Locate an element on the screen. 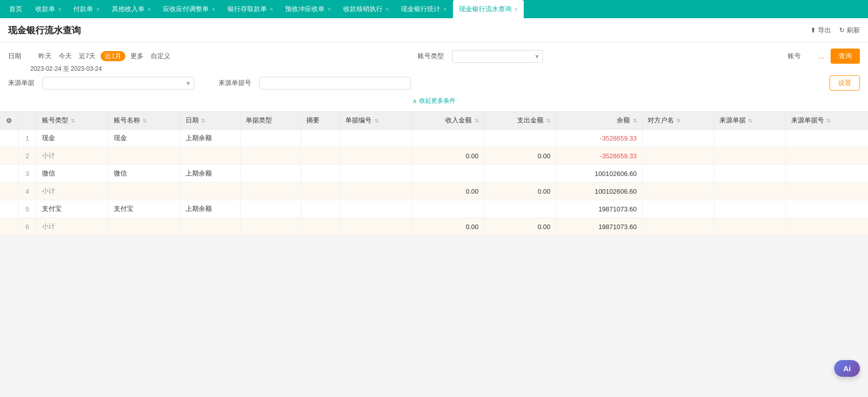 The width and height of the screenshot is (868, 397). th-date: 日期 ⇅ is located at coordinates (210, 120).